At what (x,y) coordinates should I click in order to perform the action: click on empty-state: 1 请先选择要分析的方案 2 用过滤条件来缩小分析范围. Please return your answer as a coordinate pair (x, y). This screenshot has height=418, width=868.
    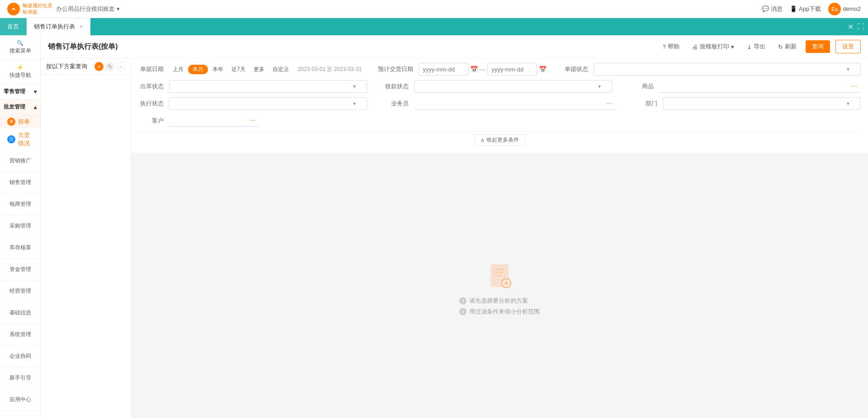
    Looking at the image, I should click on (500, 285).